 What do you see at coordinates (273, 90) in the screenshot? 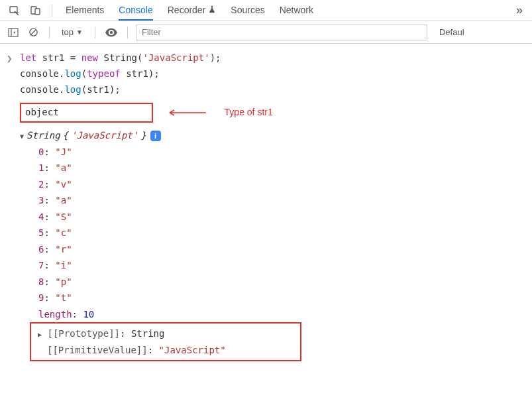
I see `code-line-3: console.log(str1);` at bounding box center [273, 90].